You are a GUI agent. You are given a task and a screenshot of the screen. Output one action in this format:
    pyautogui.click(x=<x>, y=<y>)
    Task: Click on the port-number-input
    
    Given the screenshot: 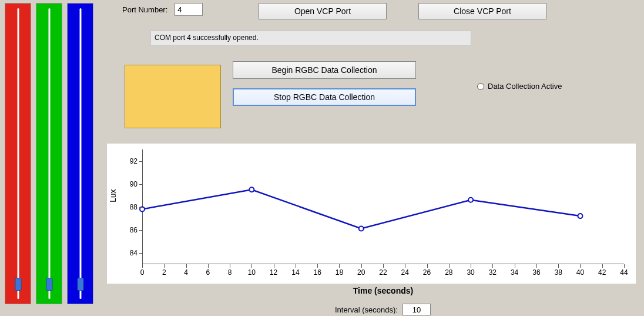 What is the action you would take?
    pyautogui.click(x=189, y=9)
    